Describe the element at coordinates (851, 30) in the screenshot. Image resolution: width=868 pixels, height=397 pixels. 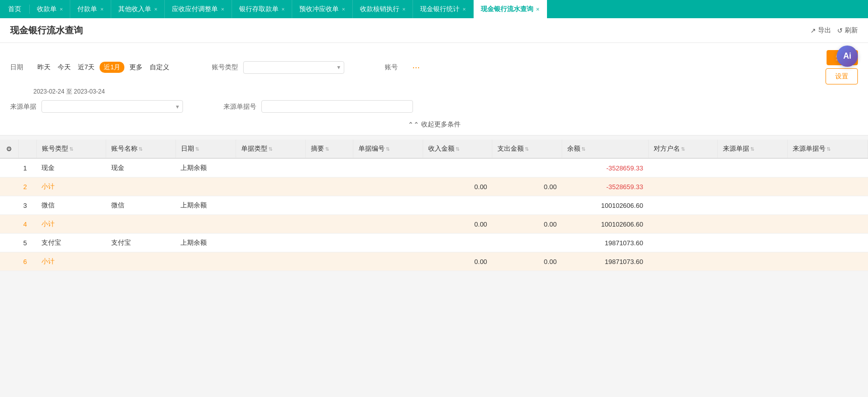
I see `refresh-label: 刷新` at that location.